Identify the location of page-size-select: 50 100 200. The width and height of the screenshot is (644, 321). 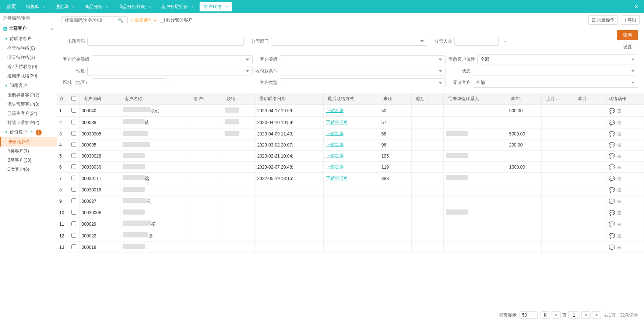
(529, 315).